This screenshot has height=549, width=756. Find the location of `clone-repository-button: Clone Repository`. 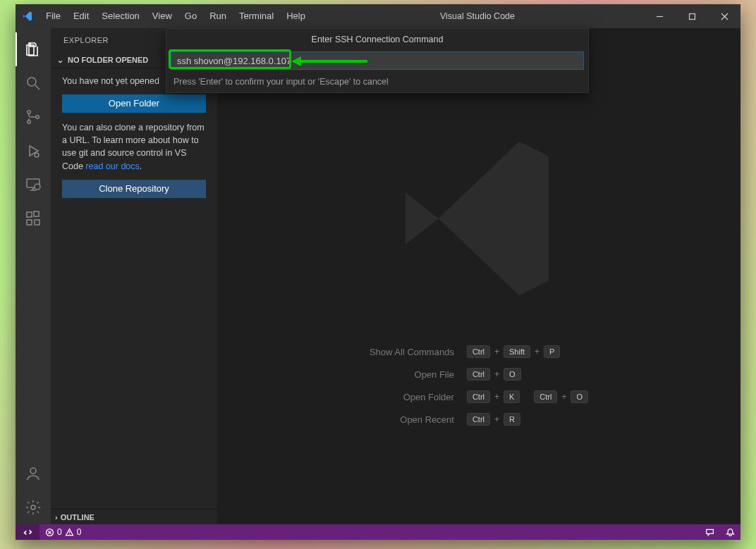

clone-repository-button: Clone Repository is located at coordinates (134, 189).